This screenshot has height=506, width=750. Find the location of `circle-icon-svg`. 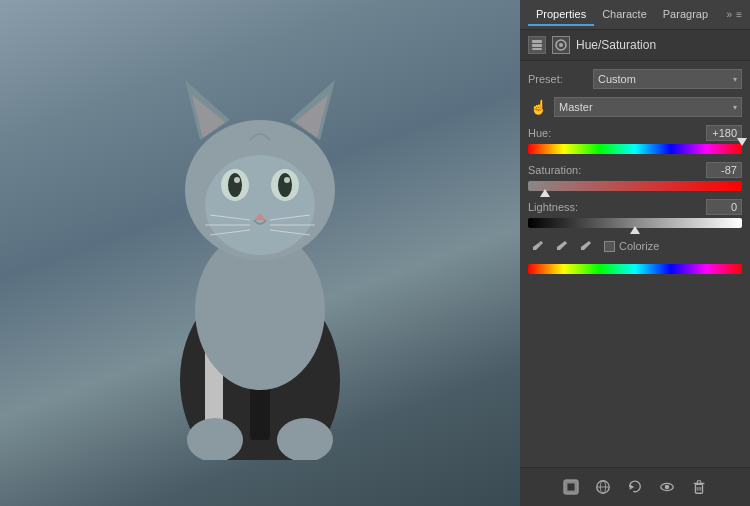

circle-icon-svg is located at coordinates (561, 45).